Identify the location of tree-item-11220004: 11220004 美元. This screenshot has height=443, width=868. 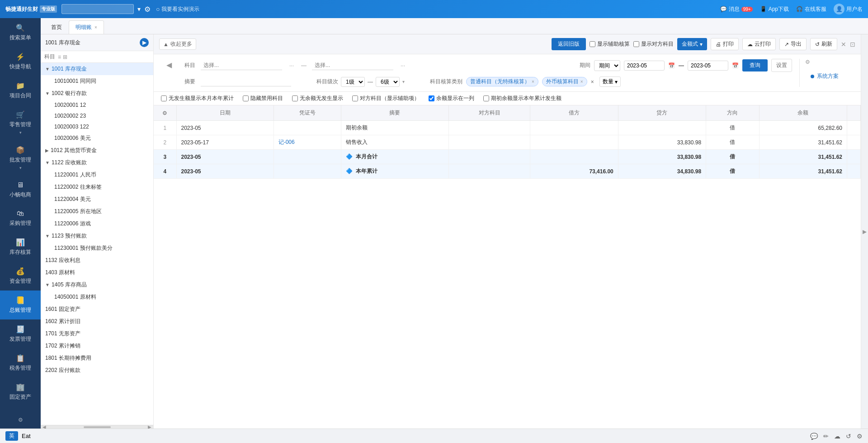
(97, 199).